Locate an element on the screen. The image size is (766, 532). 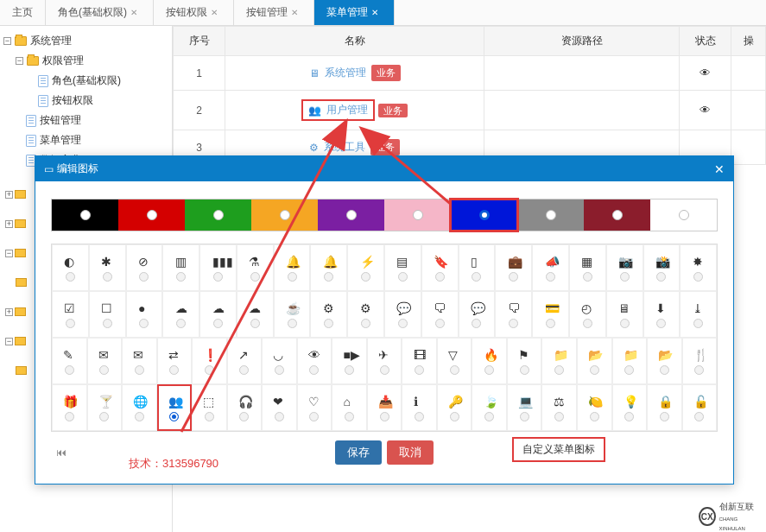
icon-option-bolt: ⚡ is located at coordinates (366, 268).